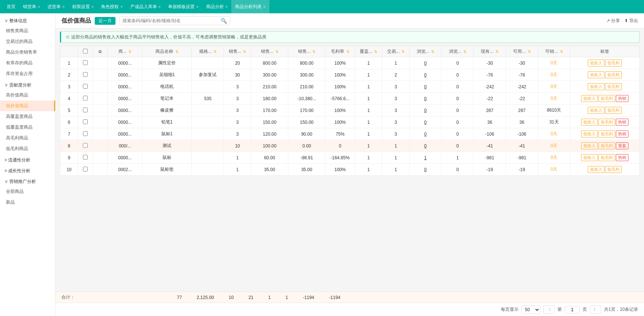 Image resolution: width=644 pixels, height=316 pixels. What do you see at coordinates (27, 203) in the screenshot?
I see `sidebar-item-new-products: 新品` at bounding box center [27, 203].